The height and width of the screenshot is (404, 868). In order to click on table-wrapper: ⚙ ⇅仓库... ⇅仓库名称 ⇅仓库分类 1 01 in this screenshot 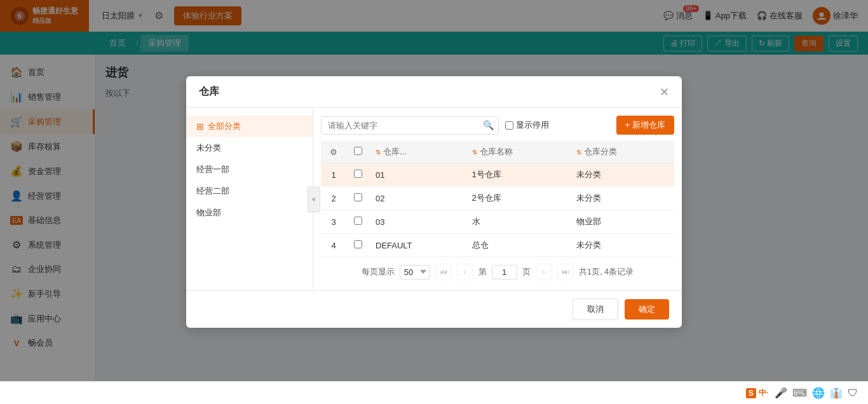, I will do `click(498, 199)`.